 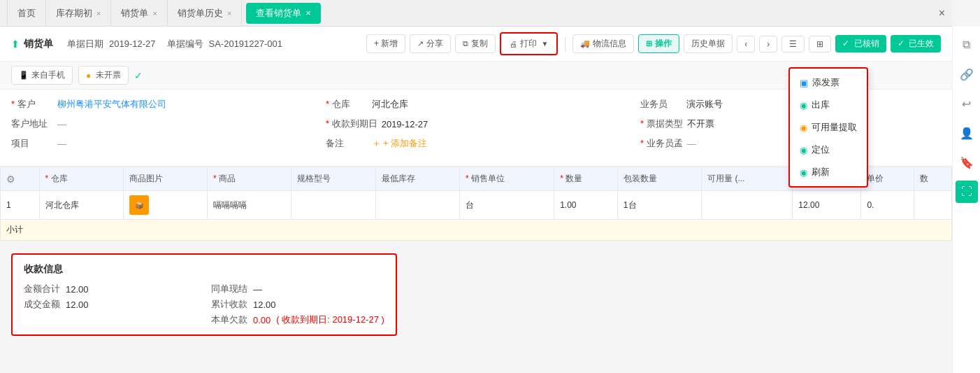 What do you see at coordinates (154, 13) in the screenshot?
I see `tab-close-sales-order: ×` at bounding box center [154, 13].